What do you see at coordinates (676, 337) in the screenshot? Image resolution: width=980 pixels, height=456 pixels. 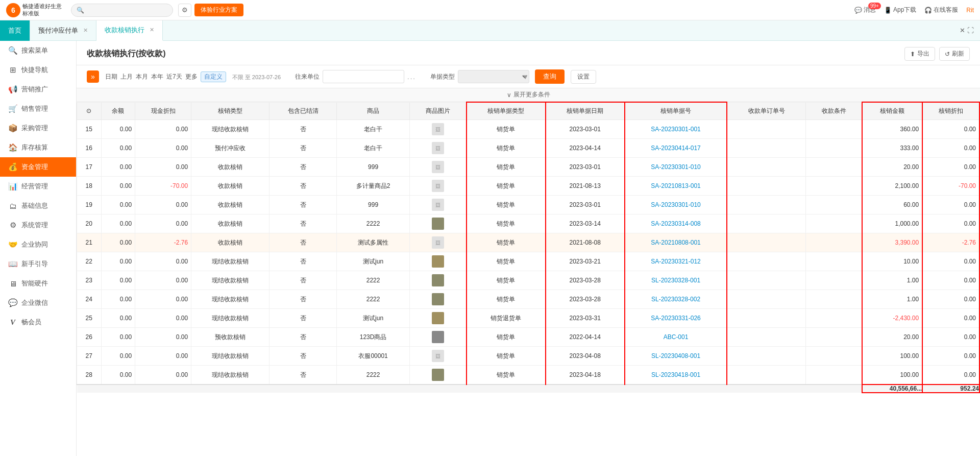 I see `cell-verify-doc-no: ABC-001` at bounding box center [676, 337].